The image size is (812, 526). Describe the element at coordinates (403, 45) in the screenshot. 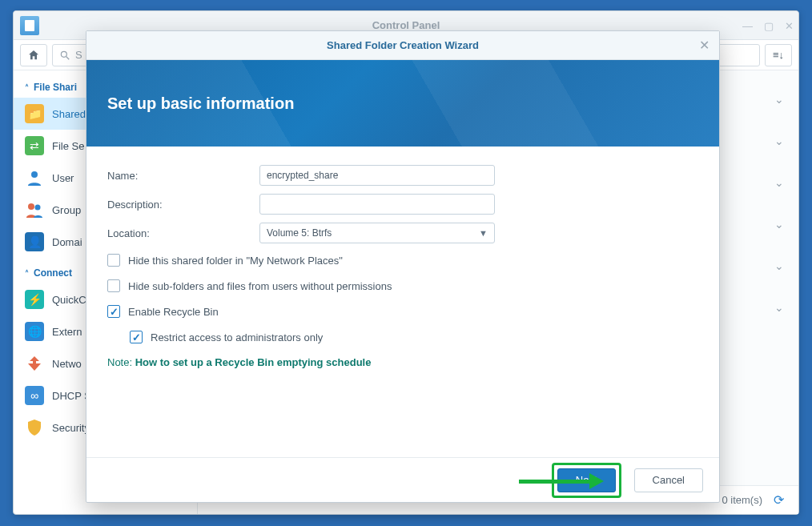

I see `dialog-title: Shared Folder Creation Wizard` at that location.